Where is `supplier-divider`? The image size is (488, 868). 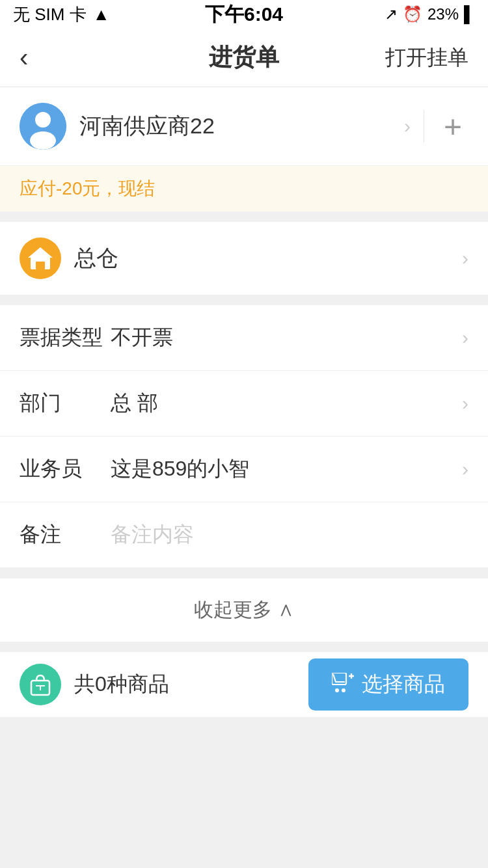
supplier-divider is located at coordinates (424, 126).